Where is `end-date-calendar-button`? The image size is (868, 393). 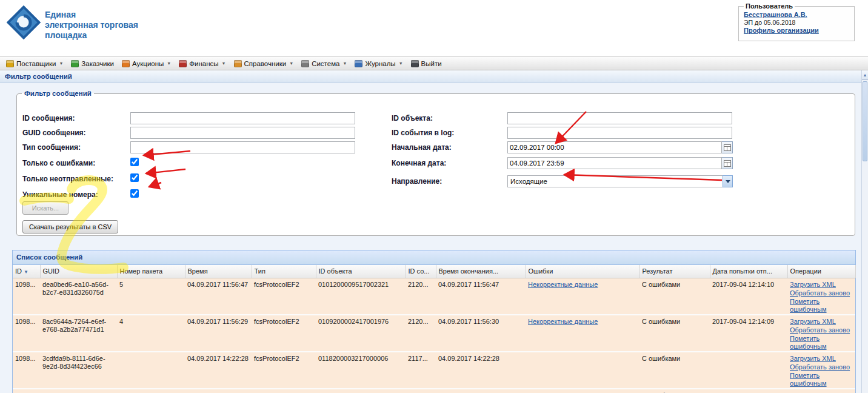 end-date-calendar-button is located at coordinates (727, 163).